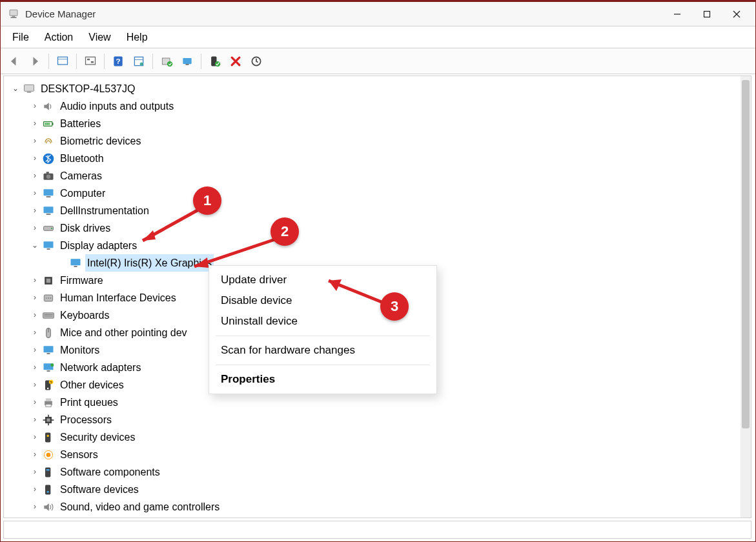  Describe the element at coordinates (707, 14) in the screenshot. I see `window-controls` at that location.